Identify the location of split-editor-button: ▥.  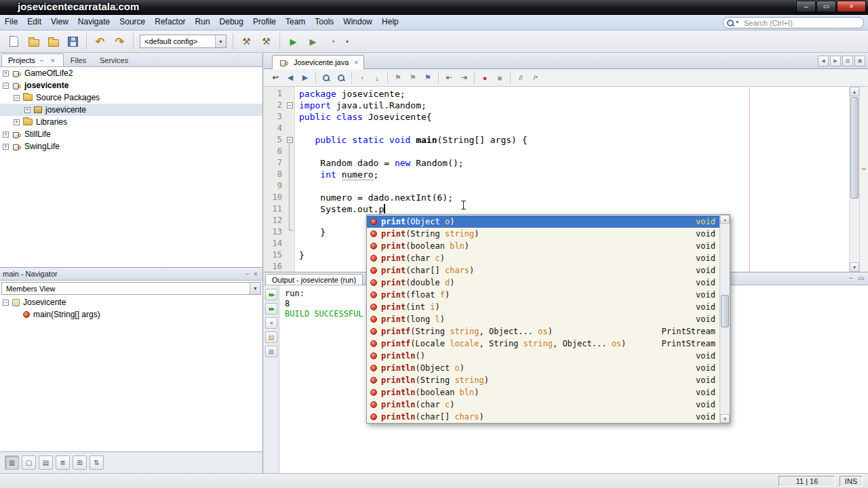
(848, 61).